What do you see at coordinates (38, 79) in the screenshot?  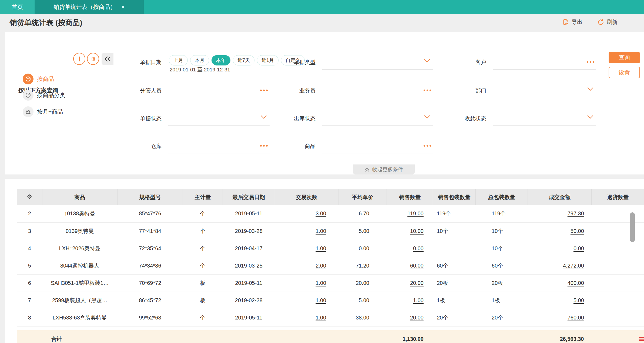 I see `sidebar-item-by-product: 按商品` at bounding box center [38, 79].